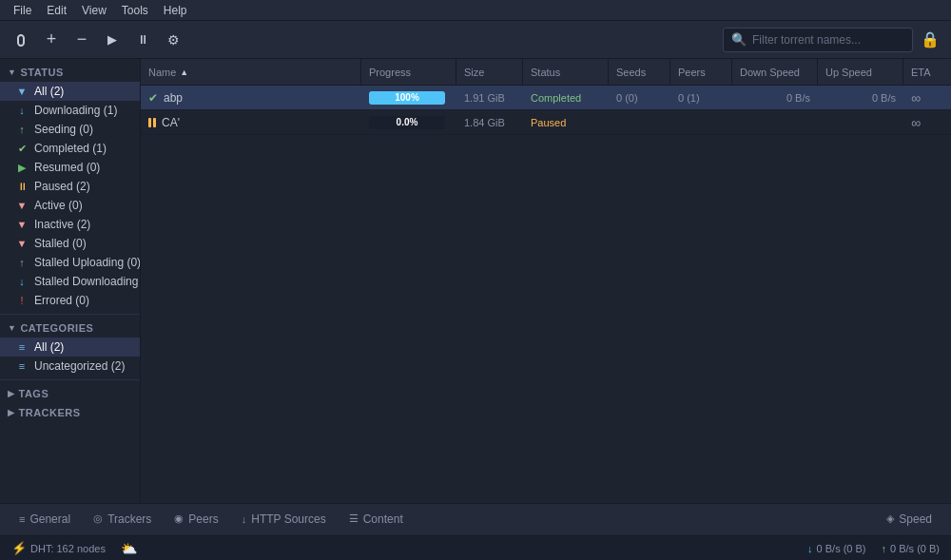  Describe the element at coordinates (184, 72) in the screenshot. I see `sort-arrow-icon: ▲` at that location.